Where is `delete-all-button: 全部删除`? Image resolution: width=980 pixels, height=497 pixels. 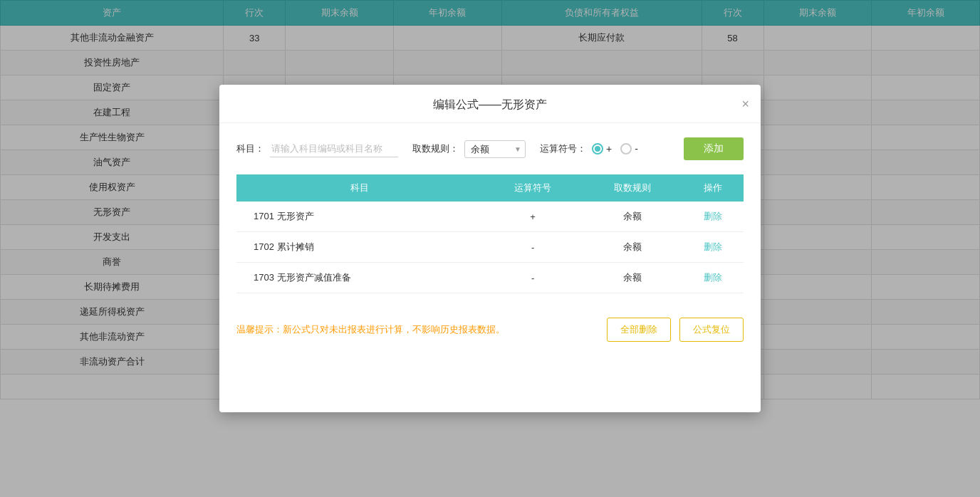 delete-all-button: 全部删除 is located at coordinates (639, 330).